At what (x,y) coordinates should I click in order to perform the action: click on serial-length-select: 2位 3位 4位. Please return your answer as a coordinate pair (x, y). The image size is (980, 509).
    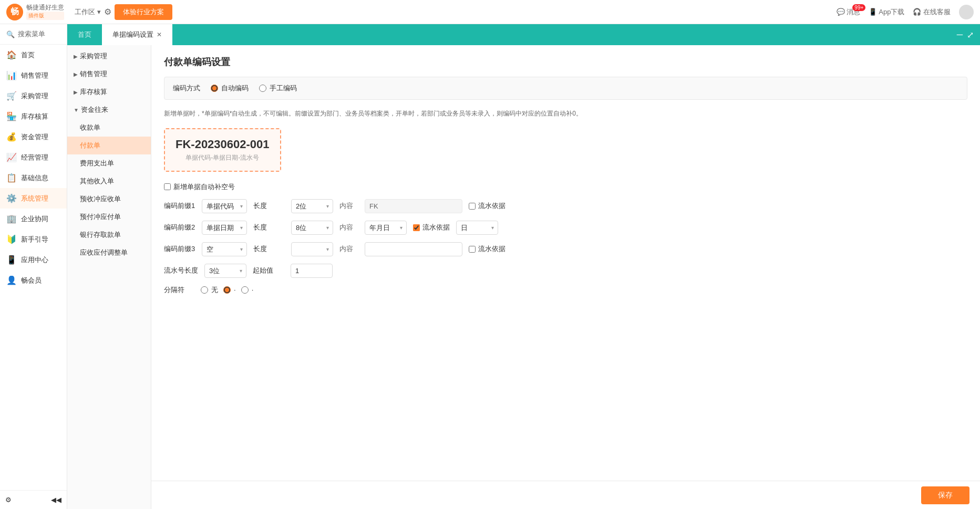
    Looking at the image, I should click on (225, 271).